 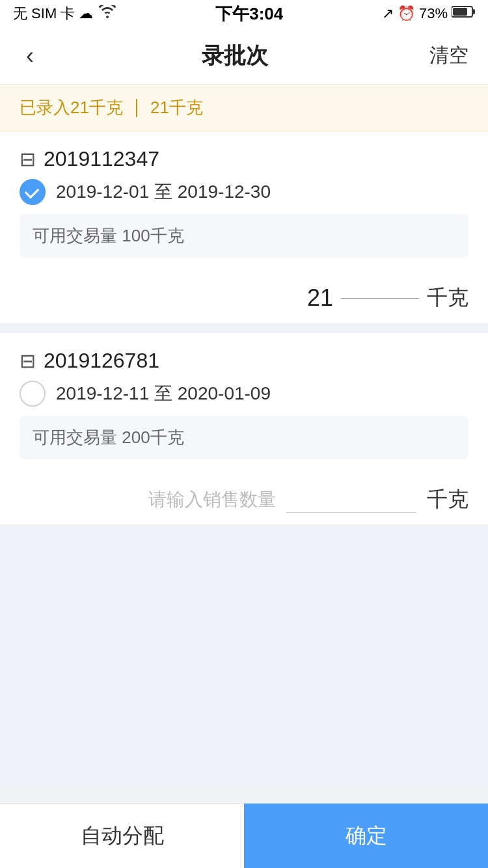 What do you see at coordinates (463, 14) in the screenshot?
I see `battery-icon` at bounding box center [463, 14].